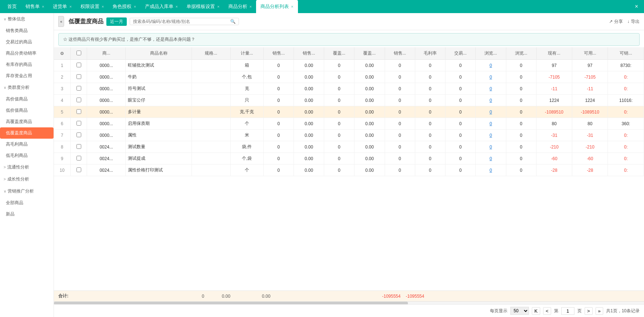 The height and width of the screenshot is (317, 644). Describe the element at coordinates (106, 170) in the screenshot. I see `row-code: 0024...` at that location.